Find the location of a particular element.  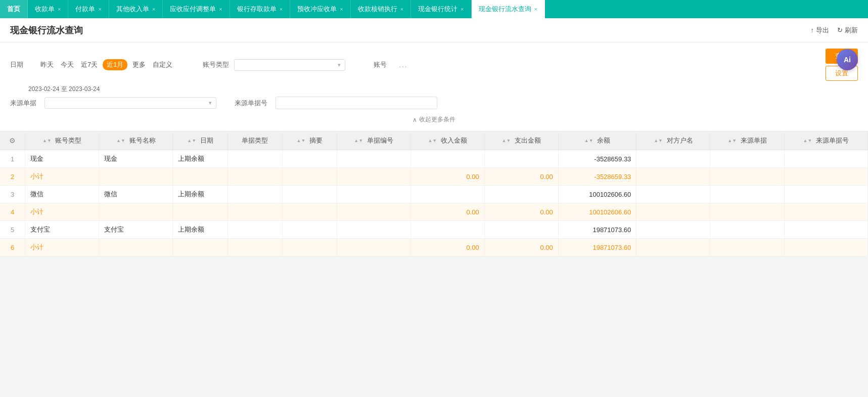

cell-date: 上期余额 is located at coordinates (200, 159).